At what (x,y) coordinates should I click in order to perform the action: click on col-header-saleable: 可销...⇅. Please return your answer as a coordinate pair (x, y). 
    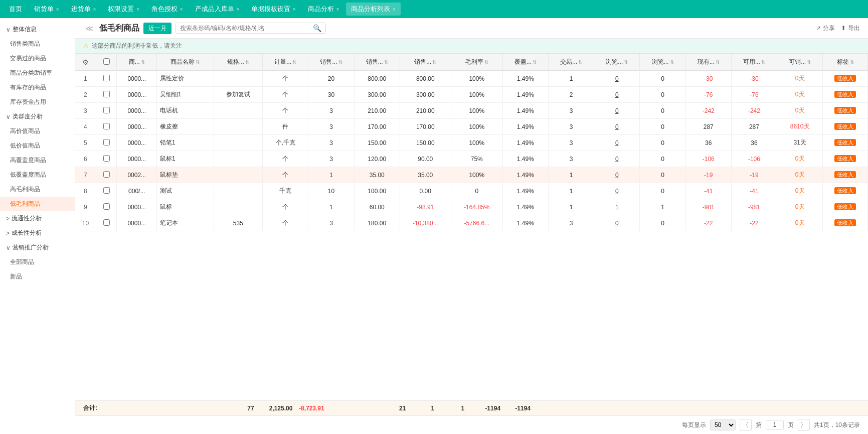
    Looking at the image, I should click on (800, 62).